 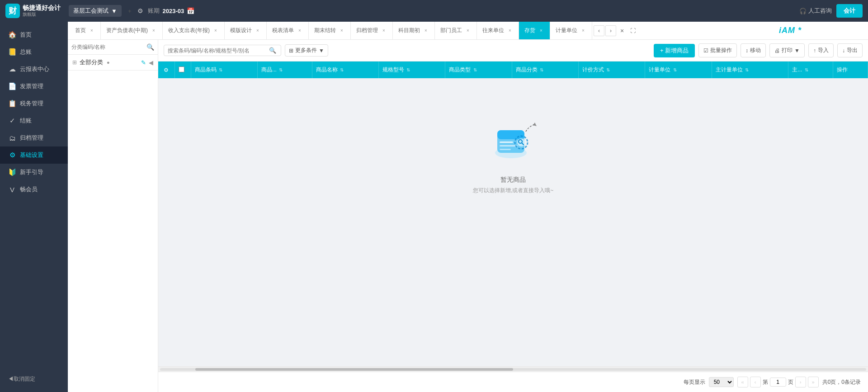 I want to click on tab-prev-btn: ‹, so click(x=599, y=31).